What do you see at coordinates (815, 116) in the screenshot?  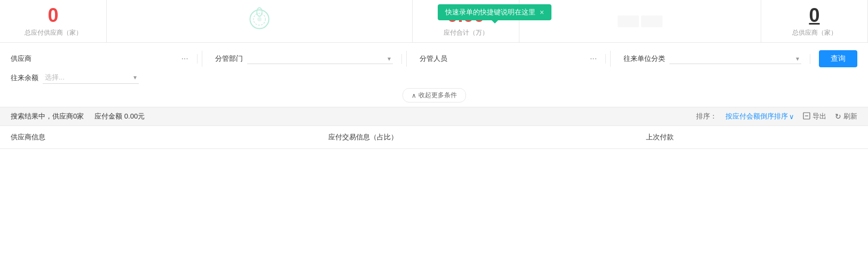 I see `export-button: 导出` at bounding box center [815, 116].